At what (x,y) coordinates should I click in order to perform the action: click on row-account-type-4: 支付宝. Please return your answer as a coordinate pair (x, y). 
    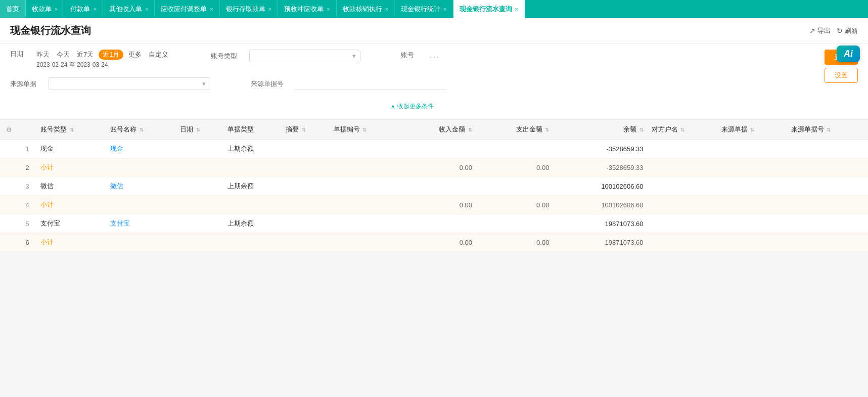
    Looking at the image, I should click on (71, 224).